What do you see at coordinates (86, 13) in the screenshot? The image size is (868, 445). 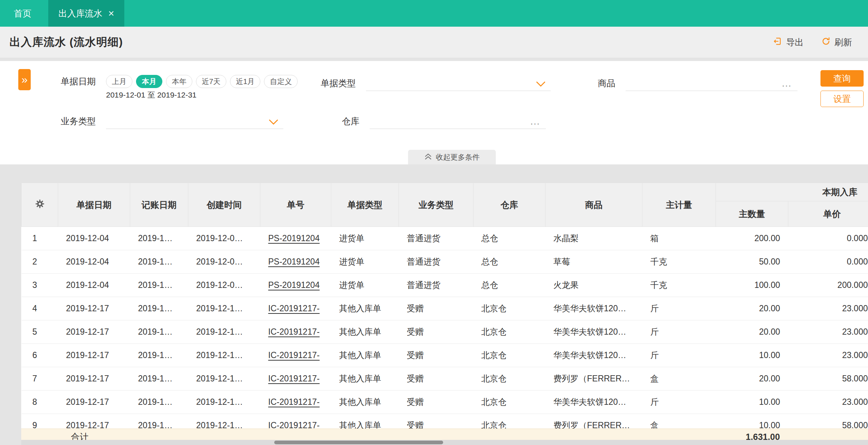 I see `tab-inout-flow: 出入库流水 ×` at bounding box center [86, 13].